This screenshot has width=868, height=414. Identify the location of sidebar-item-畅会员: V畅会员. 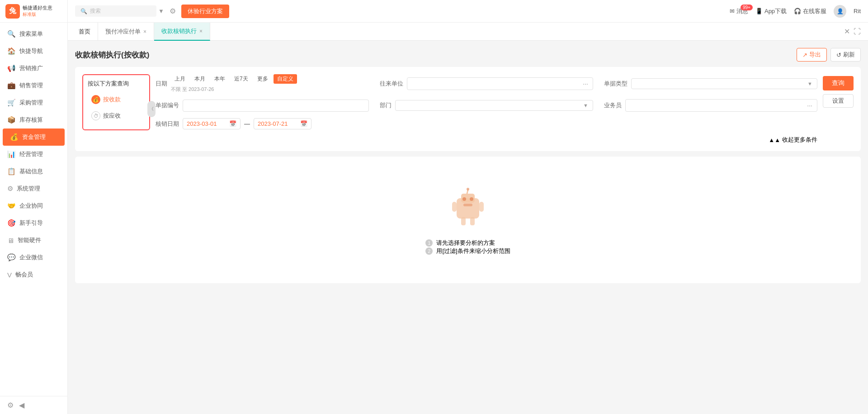
(33, 275).